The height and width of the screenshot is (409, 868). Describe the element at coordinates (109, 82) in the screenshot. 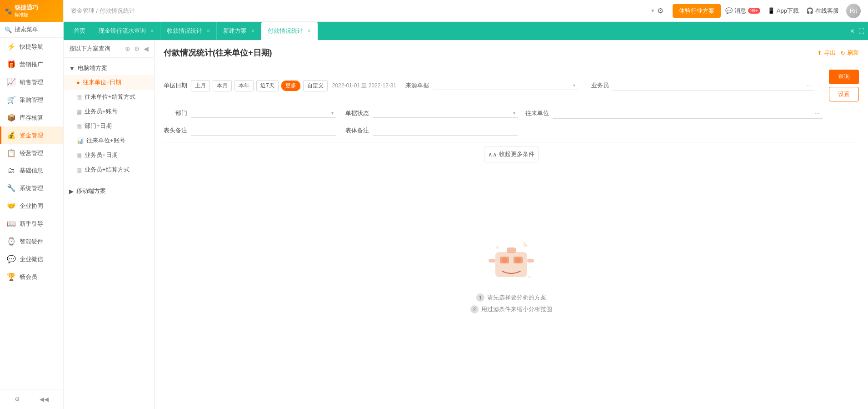

I see `scheme-unit-date: ● 往来单位+日期` at that location.